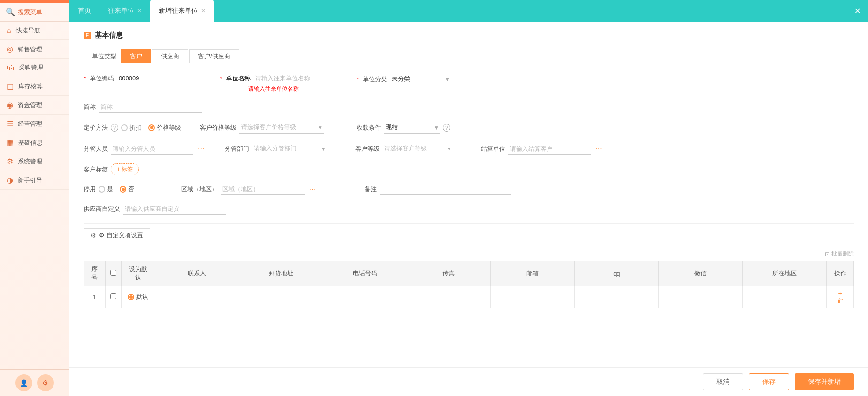 Image resolution: width=868 pixels, height=396 pixels. Describe the element at coordinates (10, 49) in the screenshot. I see `sales-icon: ◎` at that location.